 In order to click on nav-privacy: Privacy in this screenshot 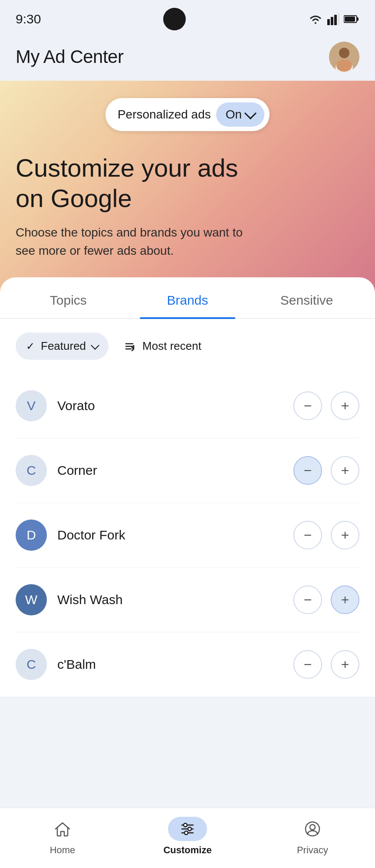, I will do `click(312, 836)`.